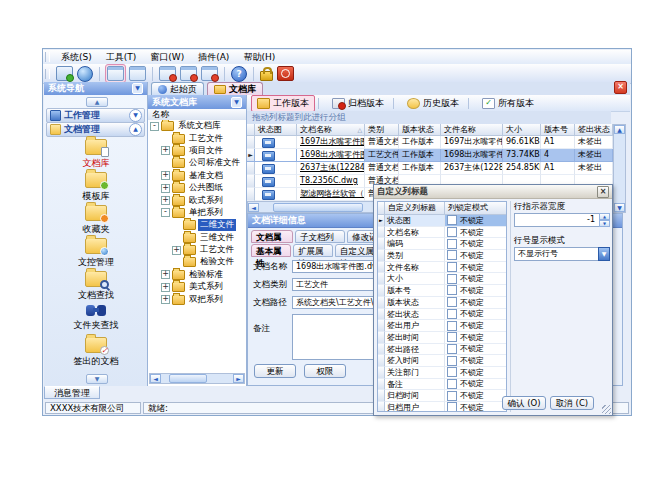  I want to click on tree-node: 三维文件, so click(197, 238).